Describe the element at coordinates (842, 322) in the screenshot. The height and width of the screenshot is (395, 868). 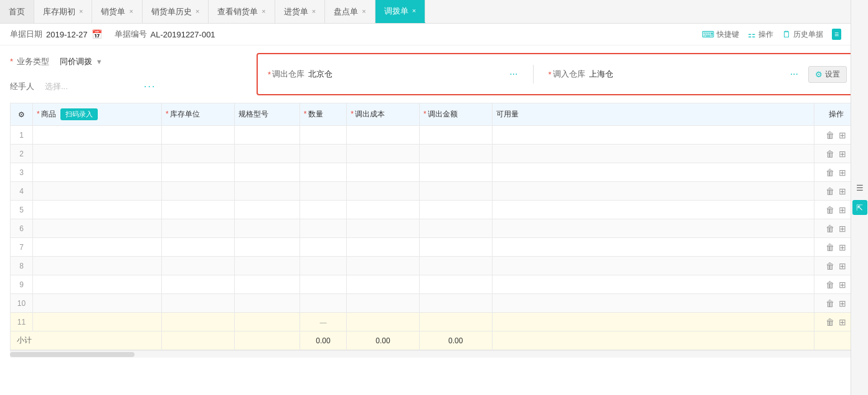
I see `copy-btn-11: ⊞` at that location.